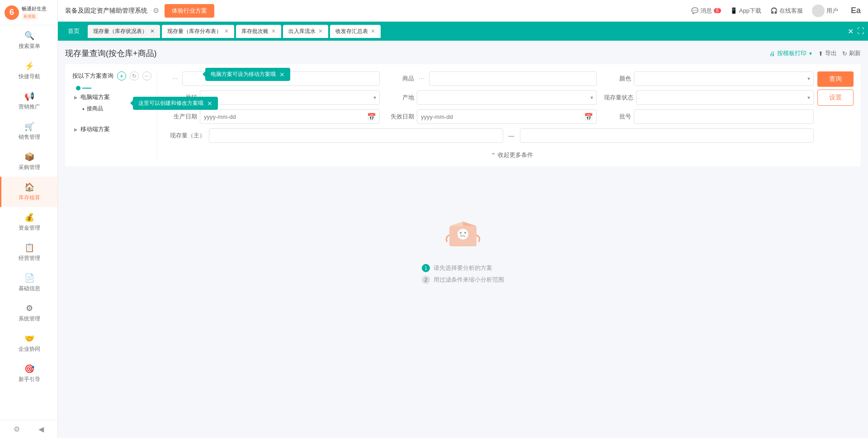  Describe the element at coordinates (29, 369) in the screenshot. I see `guide-icon: 🎯` at that location.